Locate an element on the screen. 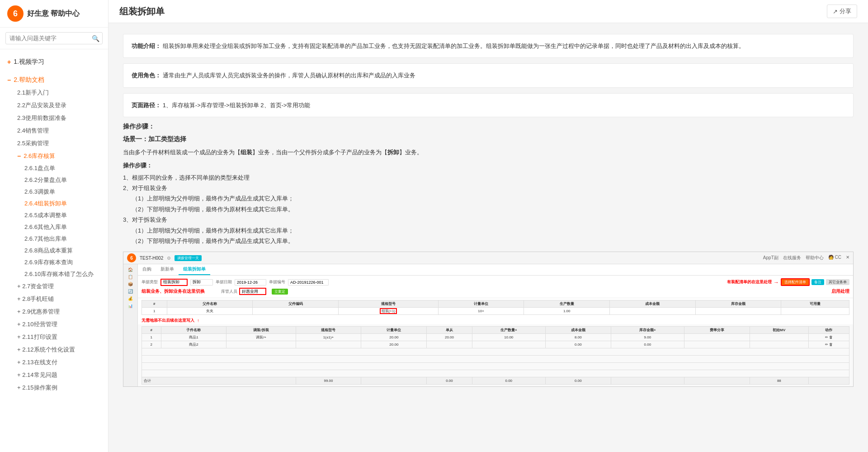  ss-t1-col-avail: 可用量 is located at coordinates (816, 304).